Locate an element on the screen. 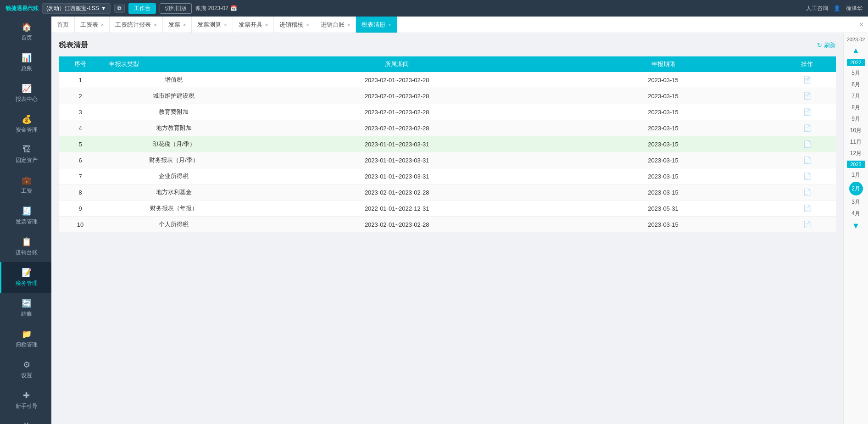  tab-home: 首页 is located at coordinates (63, 25).